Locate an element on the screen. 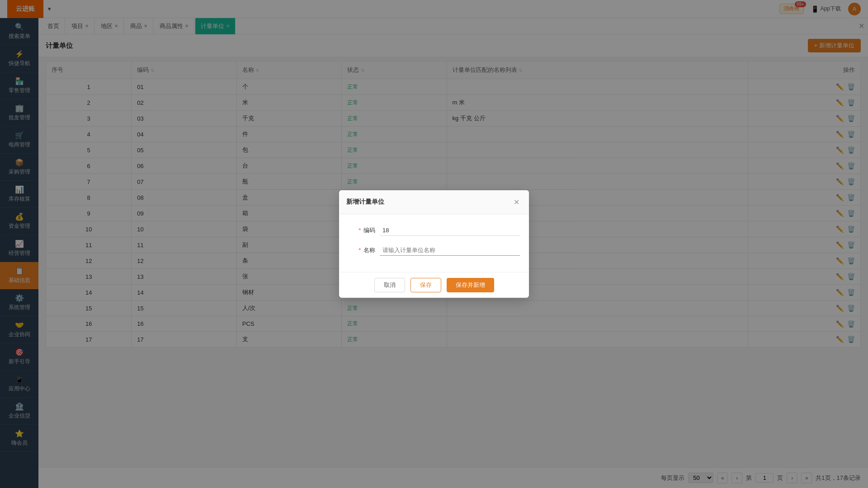 The height and width of the screenshot is (488, 868). form-code-label: * 编码 is located at coordinates (362, 230).